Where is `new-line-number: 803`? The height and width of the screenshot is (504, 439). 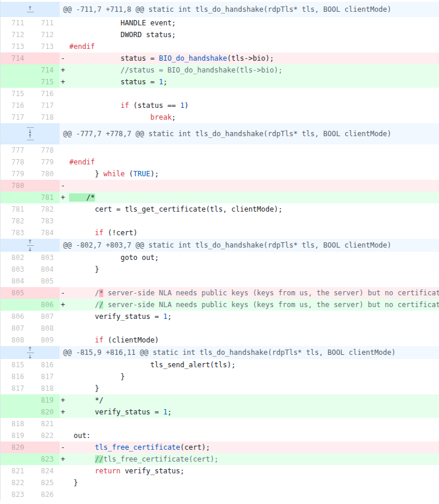 new-line-number: 803 is located at coordinates (45, 258).